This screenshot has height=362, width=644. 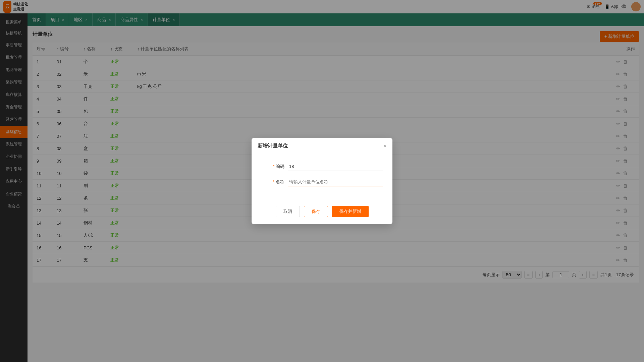 What do you see at coordinates (280, 182) in the screenshot?
I see `name-label-text: 名称` at bounding box center [280, 182].